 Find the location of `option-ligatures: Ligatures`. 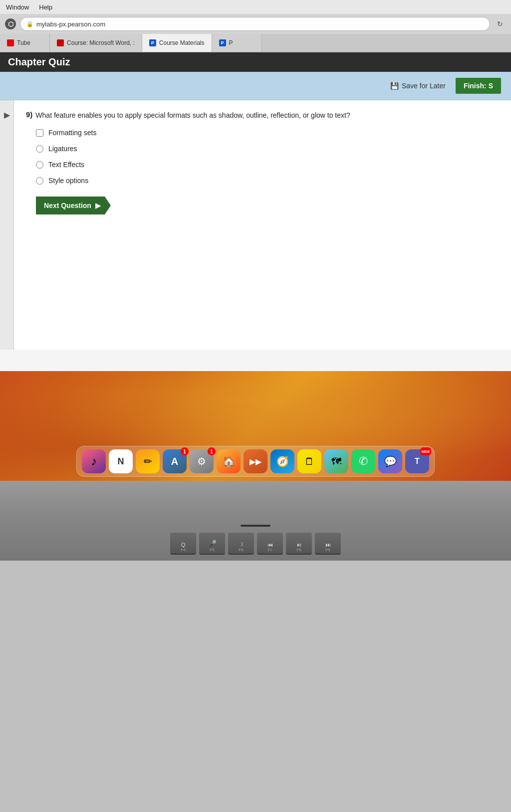

option-ligatures: Ligatures is located at coordinates (267, 149).